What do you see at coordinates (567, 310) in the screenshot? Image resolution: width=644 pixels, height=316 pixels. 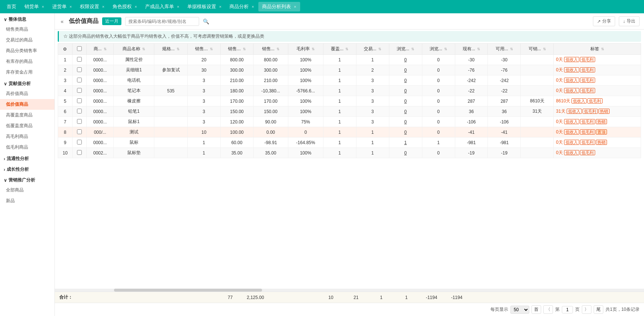 I see `page-input` at bounding box center [567, 310].